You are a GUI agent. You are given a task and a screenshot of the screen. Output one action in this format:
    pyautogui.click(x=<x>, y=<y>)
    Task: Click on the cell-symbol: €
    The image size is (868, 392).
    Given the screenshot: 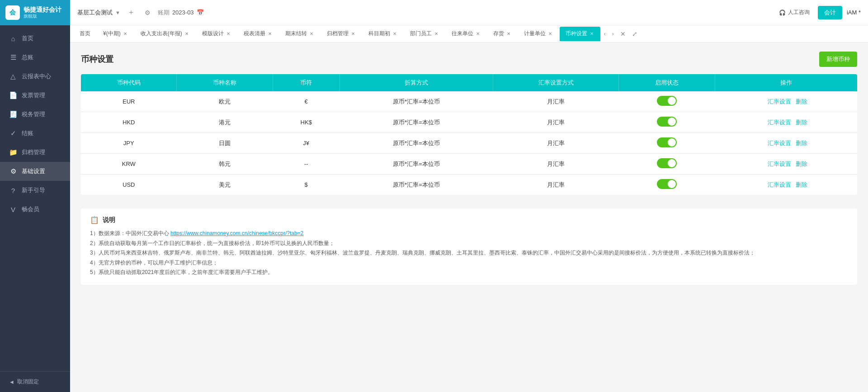 What is the action you would take?
    pyautogui.click(x=306, y=102)
    